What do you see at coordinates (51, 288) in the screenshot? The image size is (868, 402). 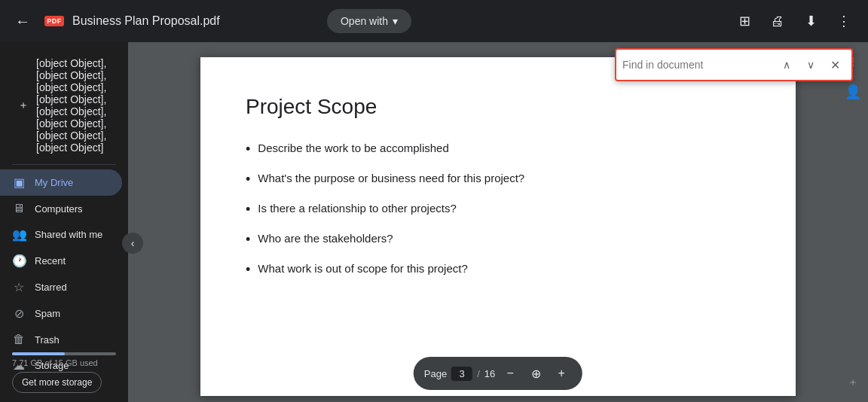 I see `sidebar-item-label: Starred` at bounding box center [51, 288].